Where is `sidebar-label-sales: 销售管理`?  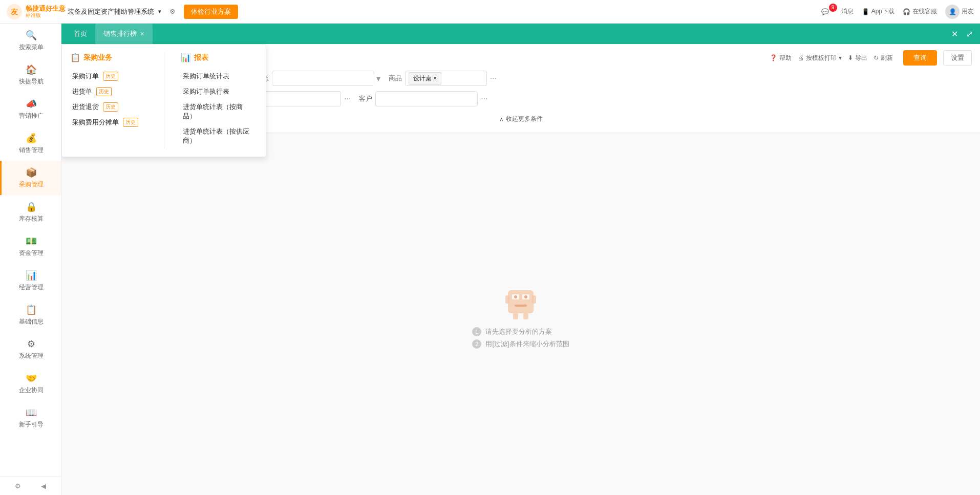
sidebar-label-sales: 销售管理 is located at coordinates (31, 150).